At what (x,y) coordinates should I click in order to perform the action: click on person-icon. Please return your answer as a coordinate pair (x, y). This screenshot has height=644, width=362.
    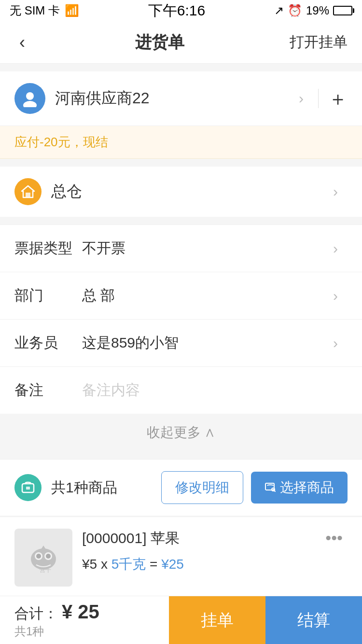
    Looking at the image, I should click on (30, 98).